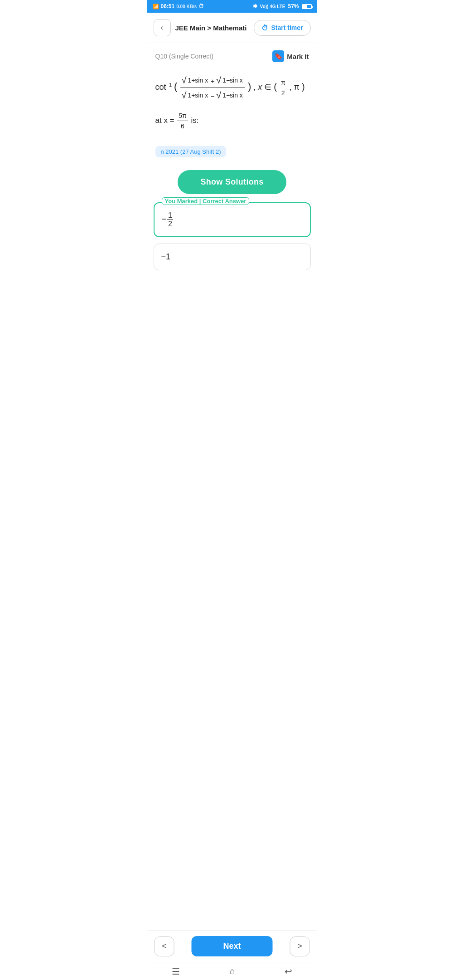 The image size is (464, 980). What do you see at coordinates (290, 56) in the screenshot?
I see `mark-it-button: 🔖 Mark It` at bounding box center [290, 56].